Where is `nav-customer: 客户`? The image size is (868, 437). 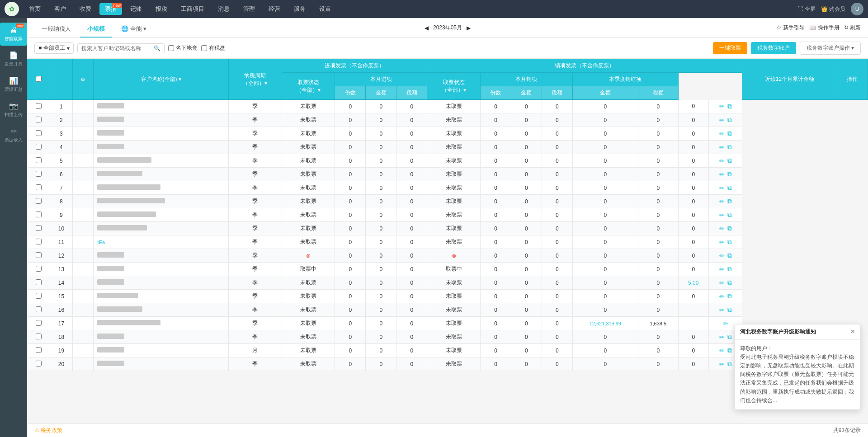
nav-customer: 客户 is located at coordinates (60, 9).